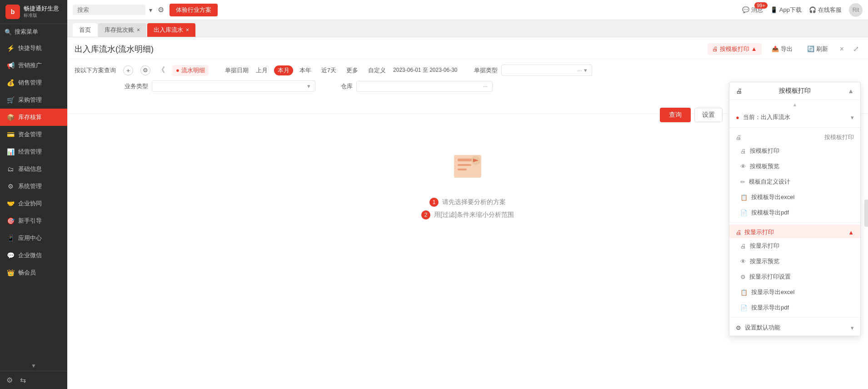  What do you see at coordinates (161, 70) in the screenshot?
I see `filter-collapse-button: 《` at bounding box center [161, 70].